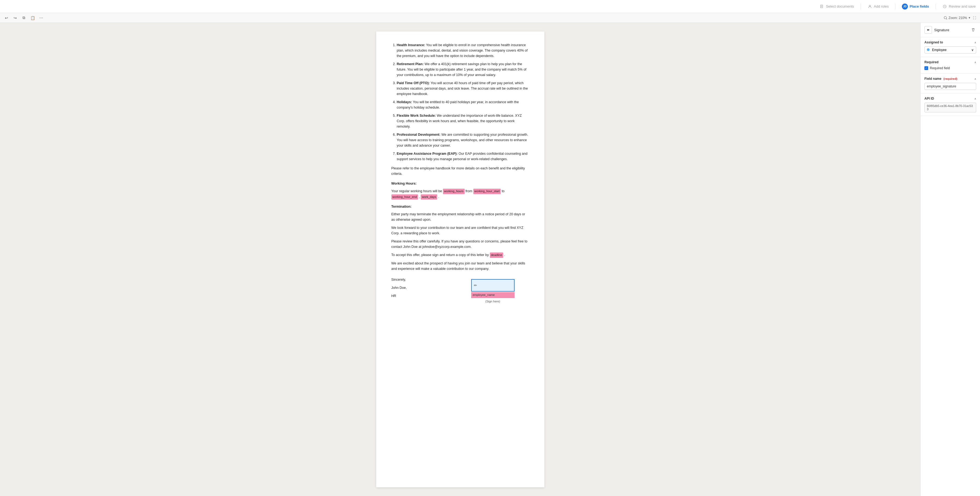 The height and width of the screenshot is (496, 980). What do you see at coordinates (428, 154) in the screenshot?
I see `benefit-7-title: Employee Assistance Program (EAP):` at bounding box center [428, 154].